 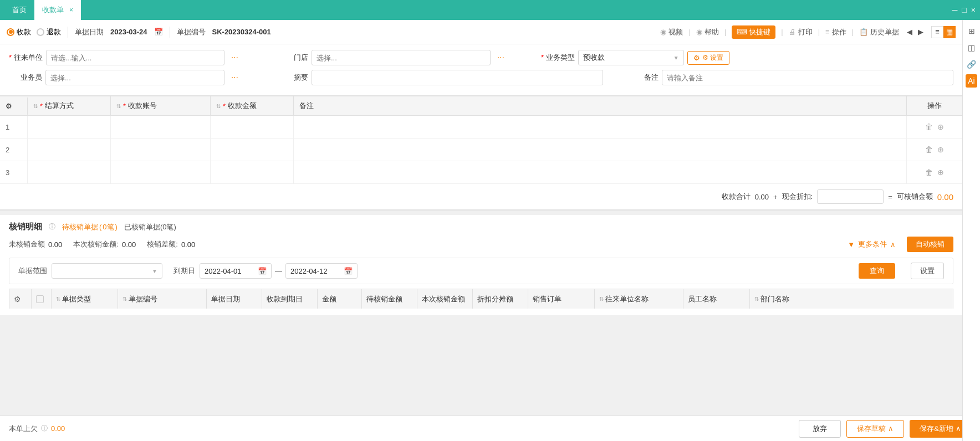 What do you see at coordinates (266, 271) in the screenshot?
I see `due-date-field: 到期日 2022-04-01 📅 — 2022-04-12 📅` at bounding box center [266, 271].